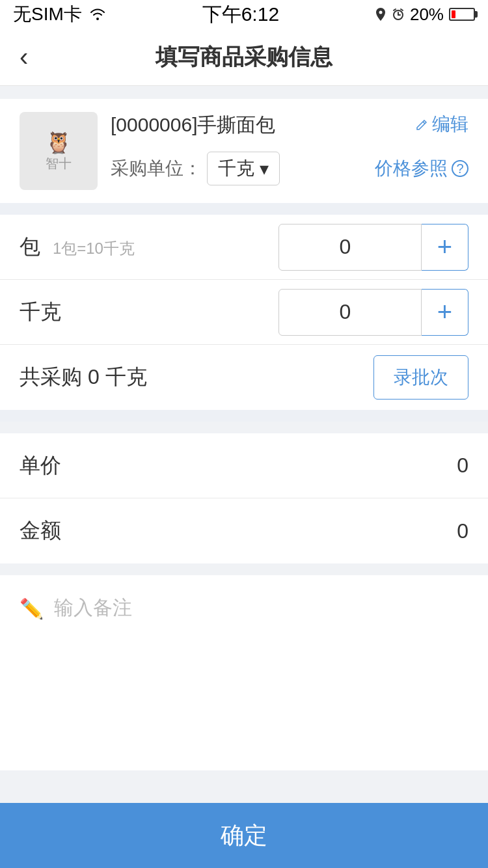 This screenshot has width=488, height=868. What do you see at coordinates (445, 312) in the screenshot?
I see `kg-plus-button: +` at bounding box center [445, 312].